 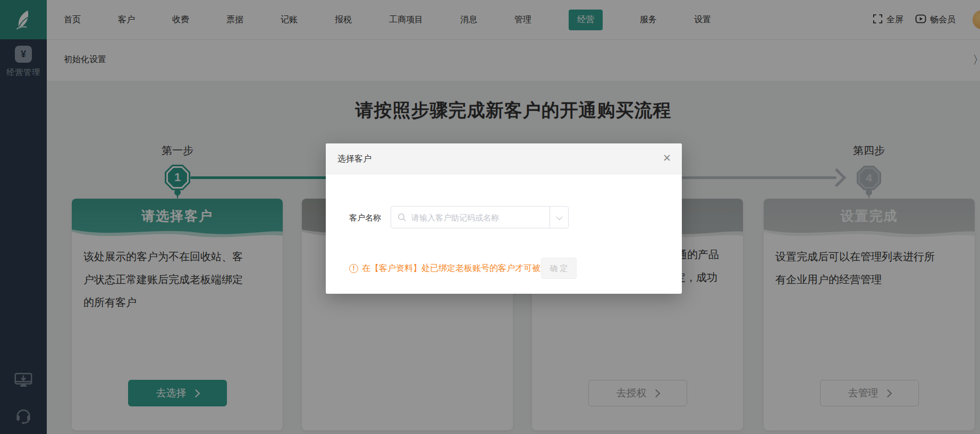 What do you see at coordinates (504, 219) in the screenshot?
I see `select-customer-dialog: 选择客户 ✕ 客户名称 ! 在【客户资料】处已绑定老板账号的客户才可被选择！ 确…` at bounding box center [504, 219].